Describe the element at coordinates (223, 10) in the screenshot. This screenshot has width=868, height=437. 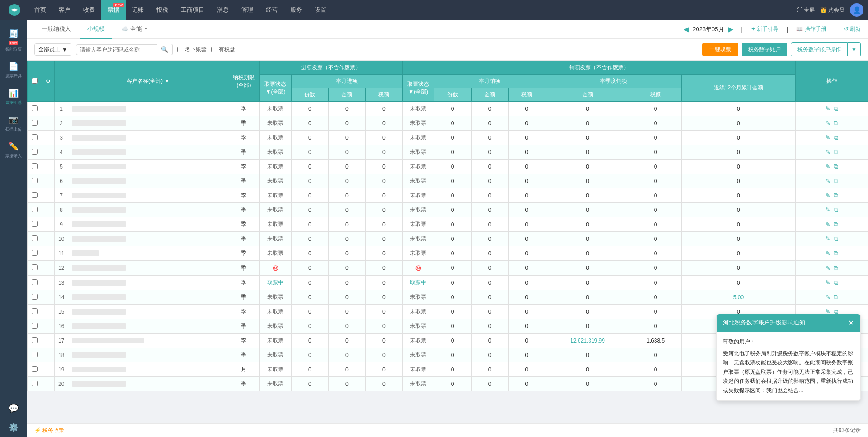
I see `nav-message: 消息` at that location.